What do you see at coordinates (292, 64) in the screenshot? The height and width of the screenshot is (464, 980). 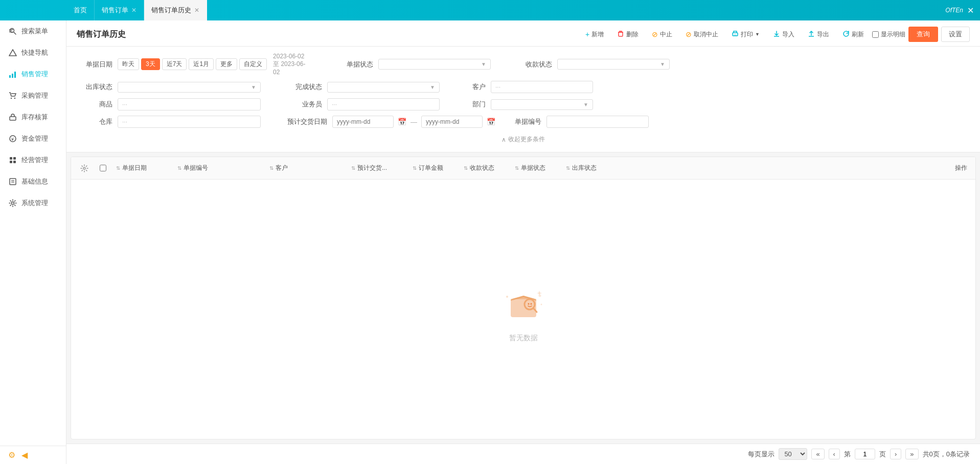 I see `date-range-text: 2023-06-02 至 2023-06-02` at bounding box center [292, 64].